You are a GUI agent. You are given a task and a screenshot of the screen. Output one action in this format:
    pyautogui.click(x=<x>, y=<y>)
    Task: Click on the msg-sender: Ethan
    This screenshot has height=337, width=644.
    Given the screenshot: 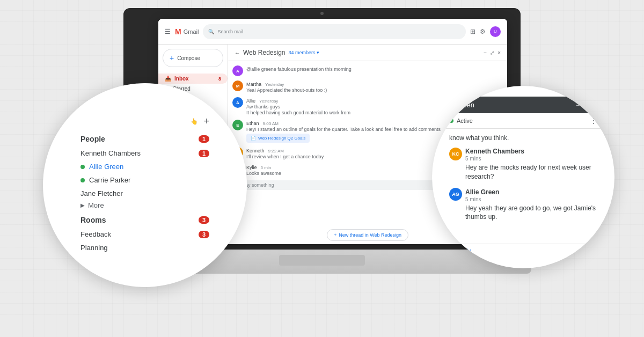 What is the action you would take?
    pyautogui.click(x=253, y=123)
    